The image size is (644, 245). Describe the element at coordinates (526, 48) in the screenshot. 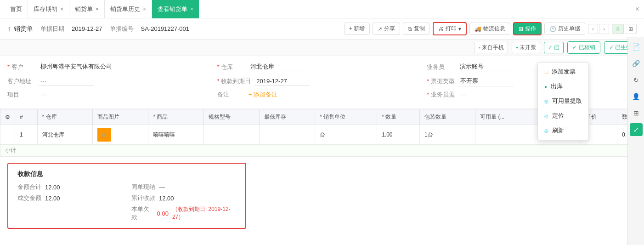

I see `not-open-button: 未开票` at that location.